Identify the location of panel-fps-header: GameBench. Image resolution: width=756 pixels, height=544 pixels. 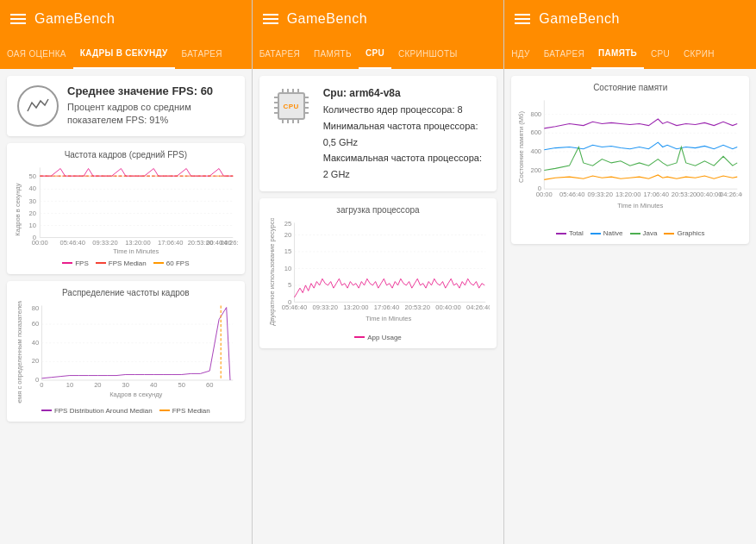
(126, 19).